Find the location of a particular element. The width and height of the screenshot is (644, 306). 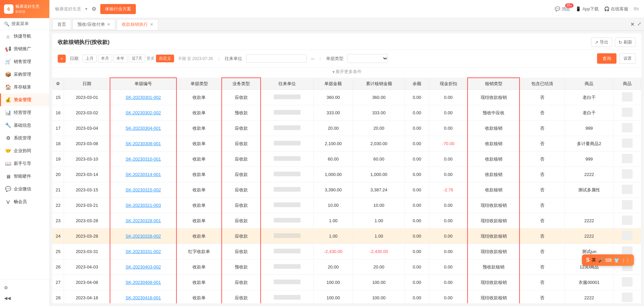

tab-yingfu: 预收/应收付单 ✕ is located at coordinates (94, 24).